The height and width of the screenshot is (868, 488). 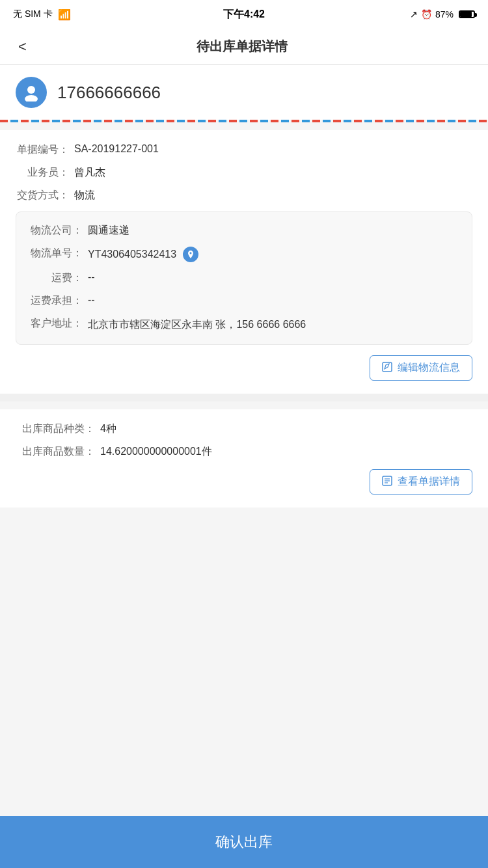 I want to click on goods-quantity-row: 出库商品数量： 14.620000000000001件, so click(x=244, y=452).